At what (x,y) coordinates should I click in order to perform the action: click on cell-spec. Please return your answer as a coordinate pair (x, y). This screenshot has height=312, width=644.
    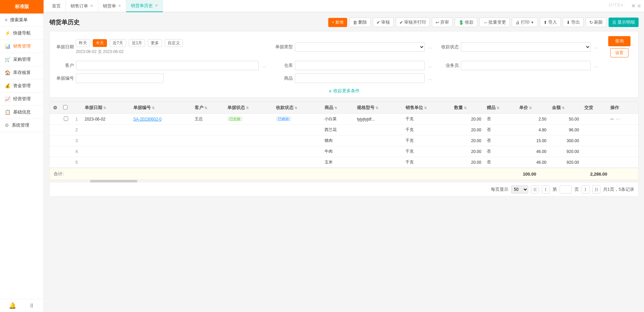
    Looking at the image, I should click on (379, 162).